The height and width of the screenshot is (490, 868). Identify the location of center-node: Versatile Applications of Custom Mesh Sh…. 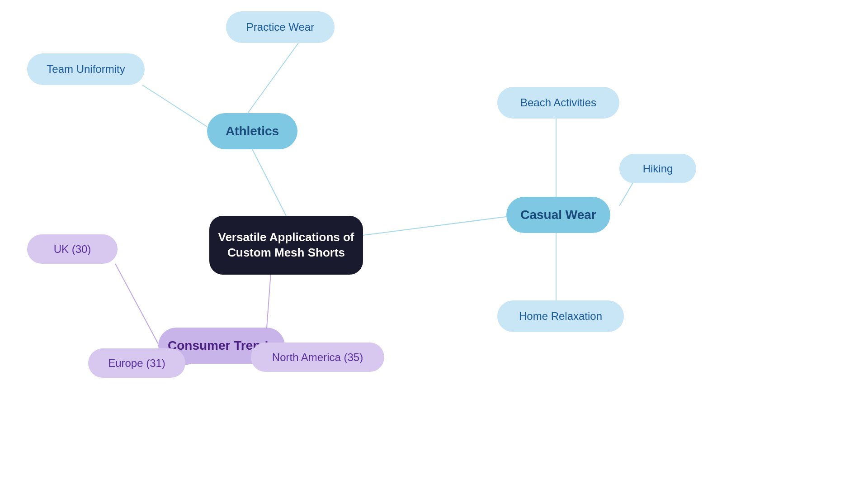
(286, 245).